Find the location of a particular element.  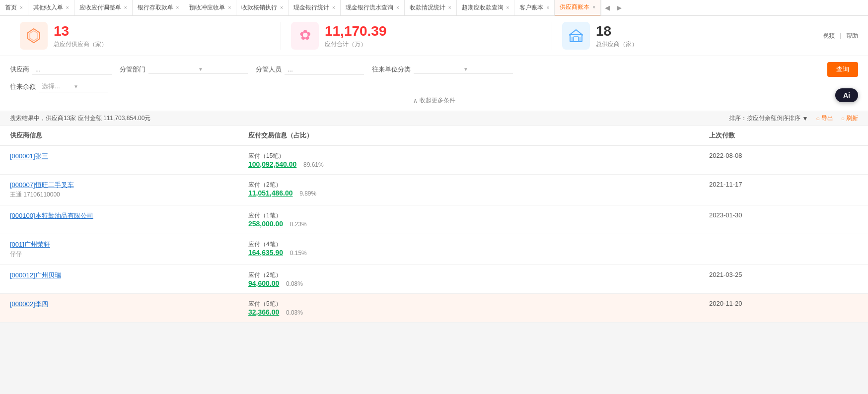

dept-label: 分管部门 is located at coordinates (133, 69).